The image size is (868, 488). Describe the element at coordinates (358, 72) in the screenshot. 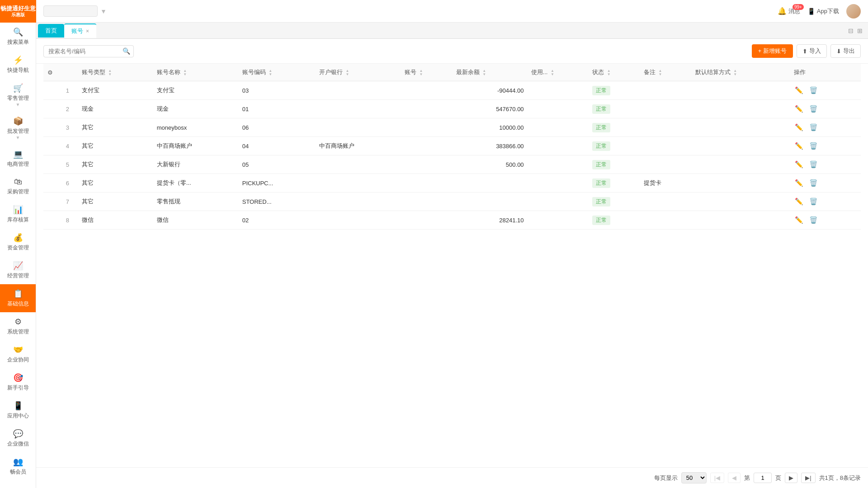

I see `col-bank: 开户银行 ▲▼` at that location.